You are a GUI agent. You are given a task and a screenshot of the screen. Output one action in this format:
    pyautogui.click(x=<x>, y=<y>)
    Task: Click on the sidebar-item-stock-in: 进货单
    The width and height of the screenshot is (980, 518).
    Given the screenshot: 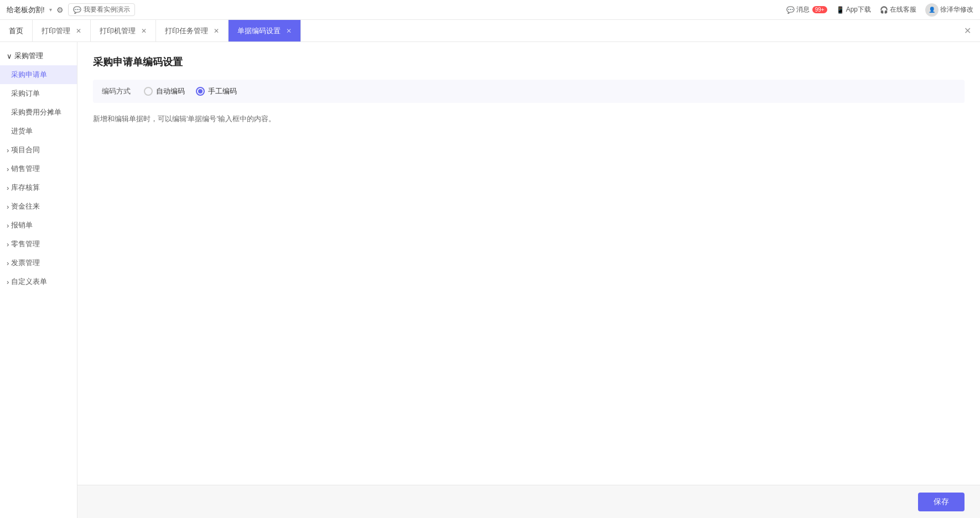 What is the action you would take?
    pyautogui.click(x=39, y=131)
    